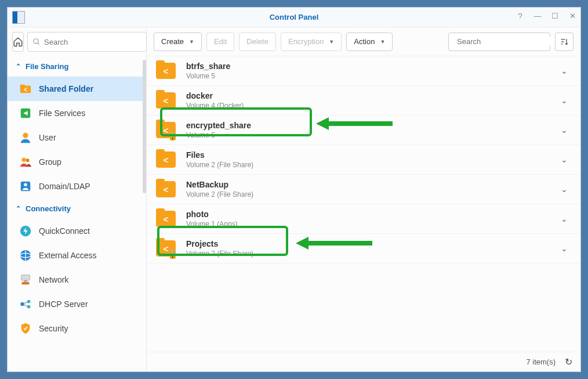 This screenshot has height=379, width=588. Describe the element at coordinates (77, 186) in the screenshot. I see `sidebar-item-domain-ldap: Domain/LDAP` at that location.